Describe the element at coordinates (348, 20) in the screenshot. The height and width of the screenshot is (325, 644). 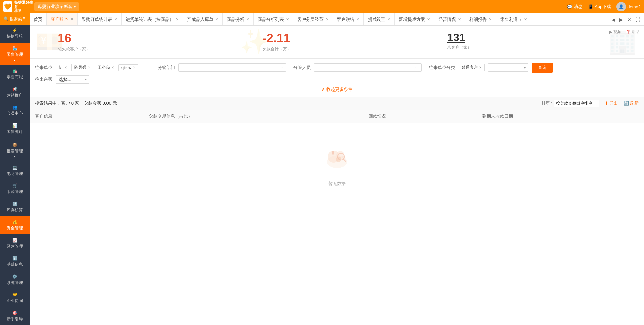
I see `tab-customer-contact: 客户联络 ✕` at that location.